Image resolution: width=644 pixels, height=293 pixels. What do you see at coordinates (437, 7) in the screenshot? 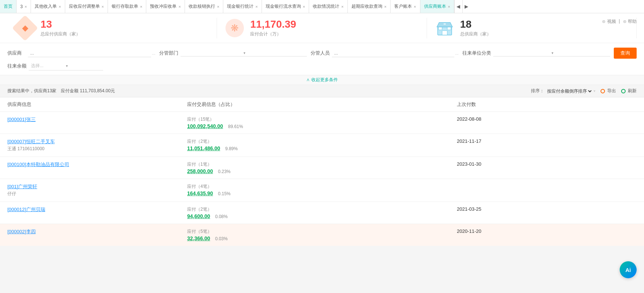
I see `nav-tab-supplier-ledger: 供应商账本 ×` at bounding box center [437, 7].